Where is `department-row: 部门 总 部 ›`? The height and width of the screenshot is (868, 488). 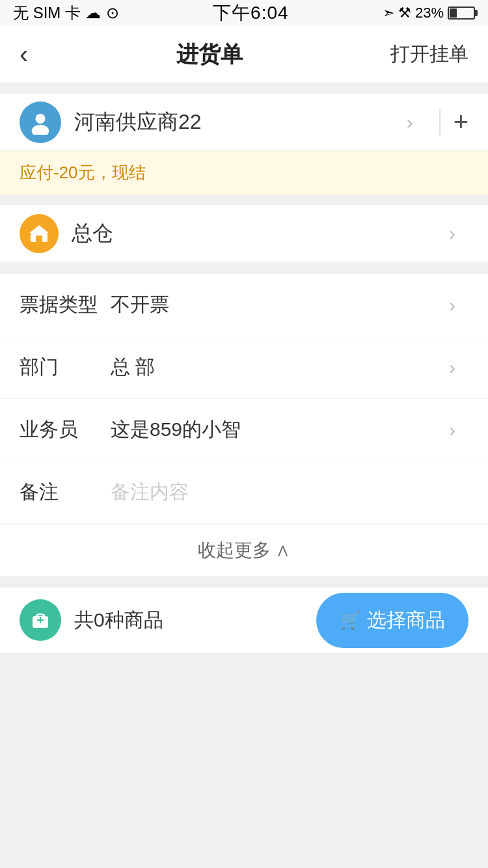 department-row: 部门 总 部 › is located at coordinates (244, 368).